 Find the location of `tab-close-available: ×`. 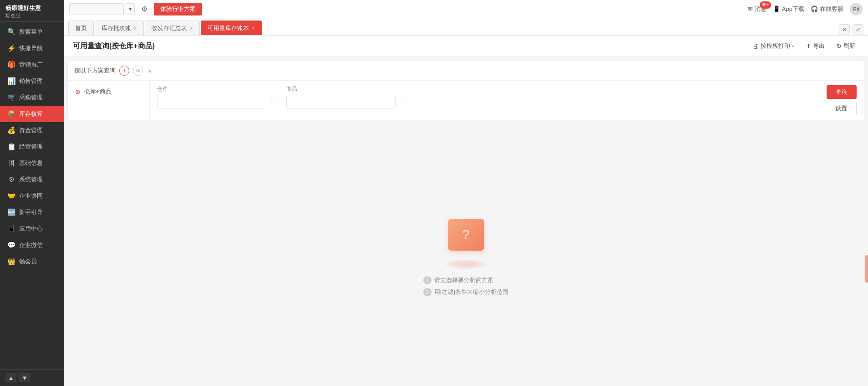

tab-close-available: × is located at coordinates (253, 28).